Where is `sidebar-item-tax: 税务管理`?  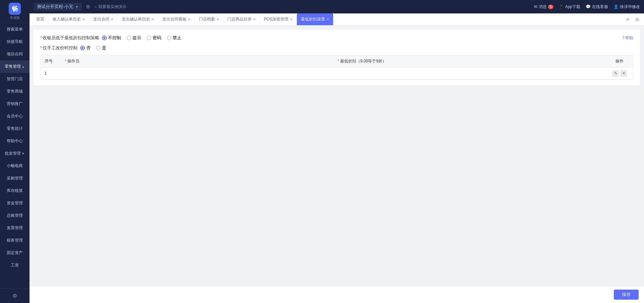
sidebar-item-tax: 税务管理 is located at coordinates (15, 240).